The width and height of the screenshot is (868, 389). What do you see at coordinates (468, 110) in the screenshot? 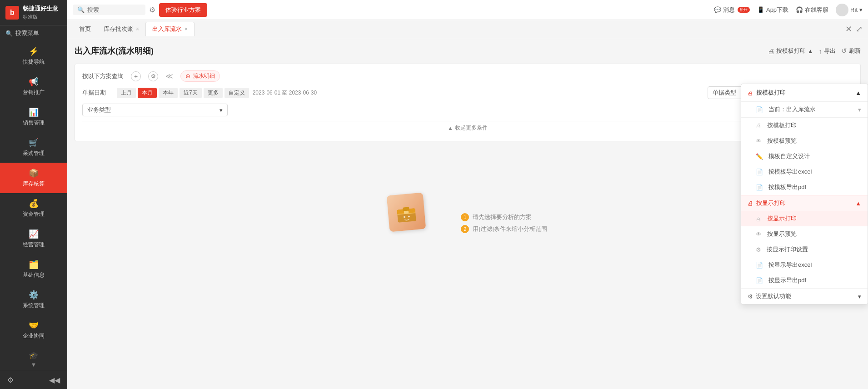
I see `filter-row-biz: 业务类型 ▾ 仓库 ···` at bounding box center [468, 110].